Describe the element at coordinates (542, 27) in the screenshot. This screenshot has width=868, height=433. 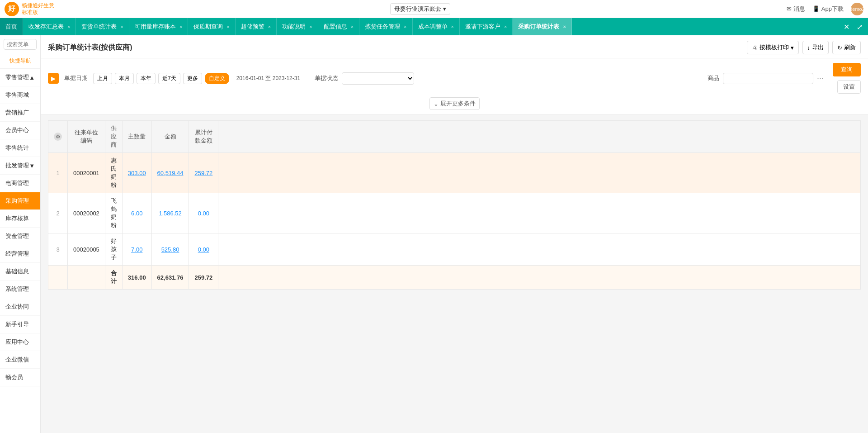
I see `tab-10: 采购订单统计表 ×` at that location.